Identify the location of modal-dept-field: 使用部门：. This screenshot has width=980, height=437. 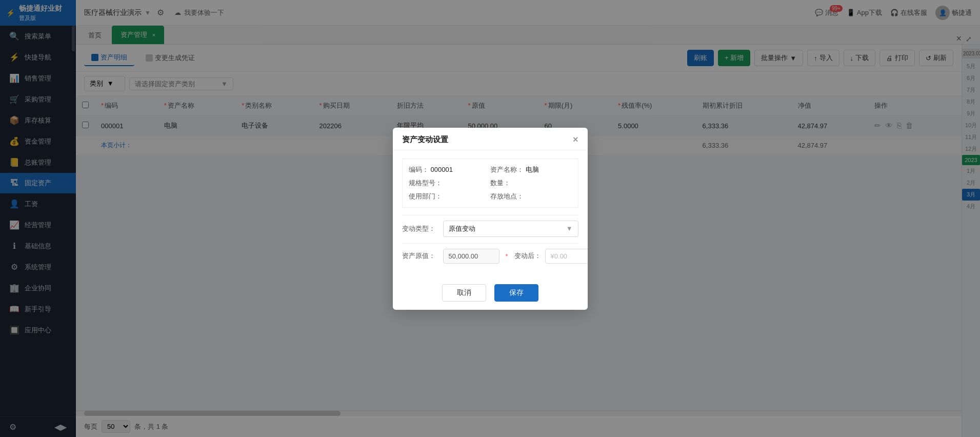
(449, 196).